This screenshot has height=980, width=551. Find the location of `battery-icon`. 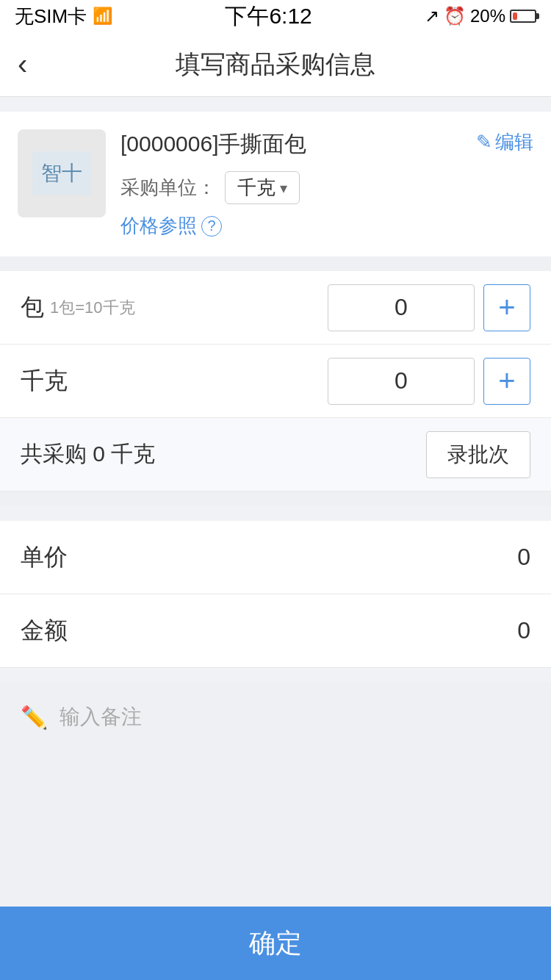

battery-icon is located at coordinates (523, 16).